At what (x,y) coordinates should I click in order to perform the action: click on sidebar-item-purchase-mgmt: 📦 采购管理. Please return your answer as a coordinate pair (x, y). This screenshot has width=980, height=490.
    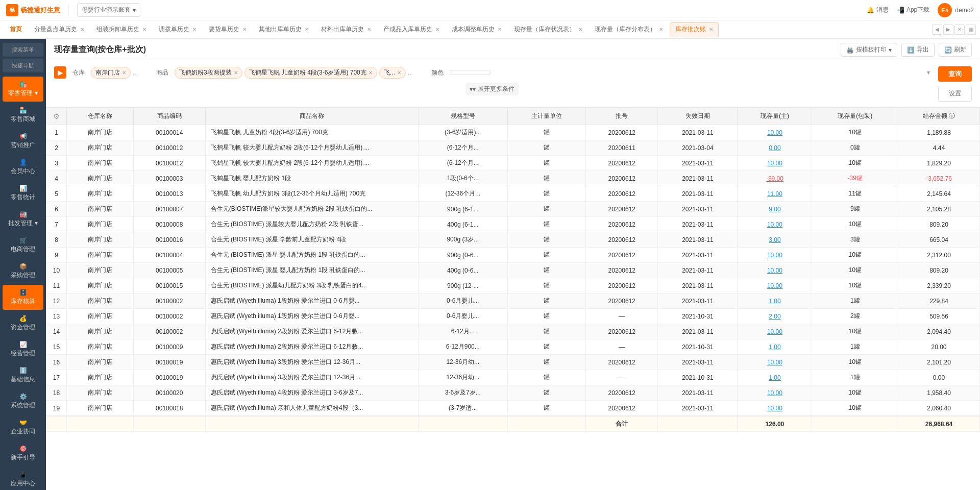
    Looking at the image, I should click on (23, 272).